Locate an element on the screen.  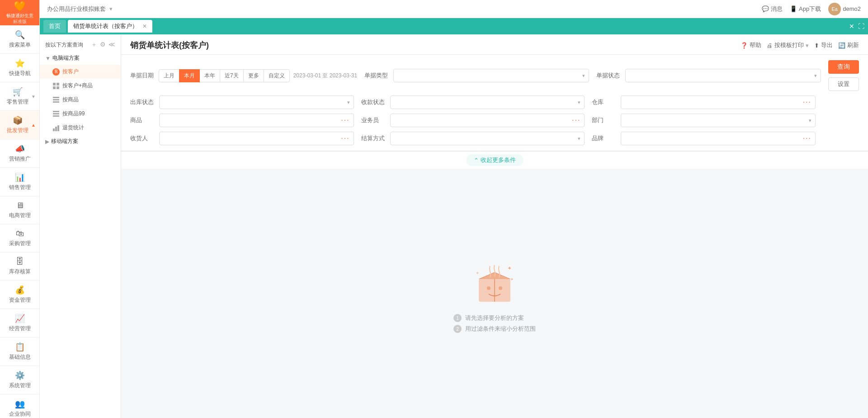
workspace-dropdown-icon: ▾ is located at coordinates (111, 9).